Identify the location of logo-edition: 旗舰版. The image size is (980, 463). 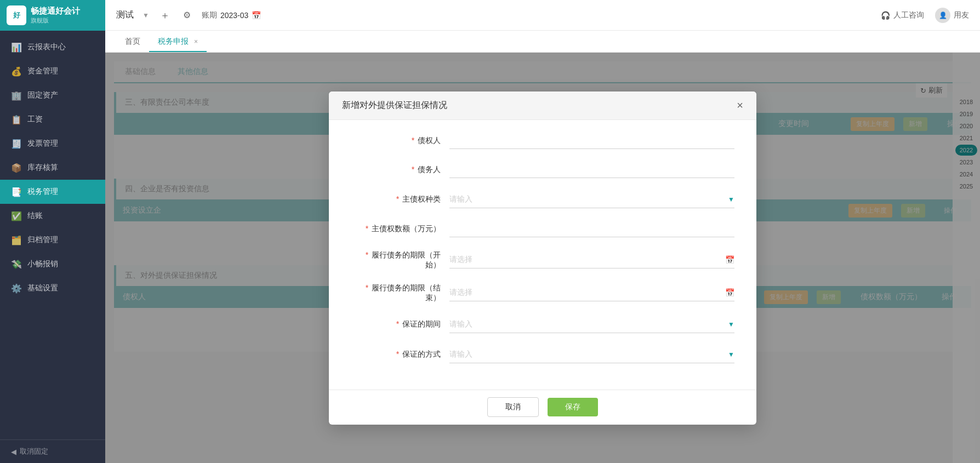
(55, 21).